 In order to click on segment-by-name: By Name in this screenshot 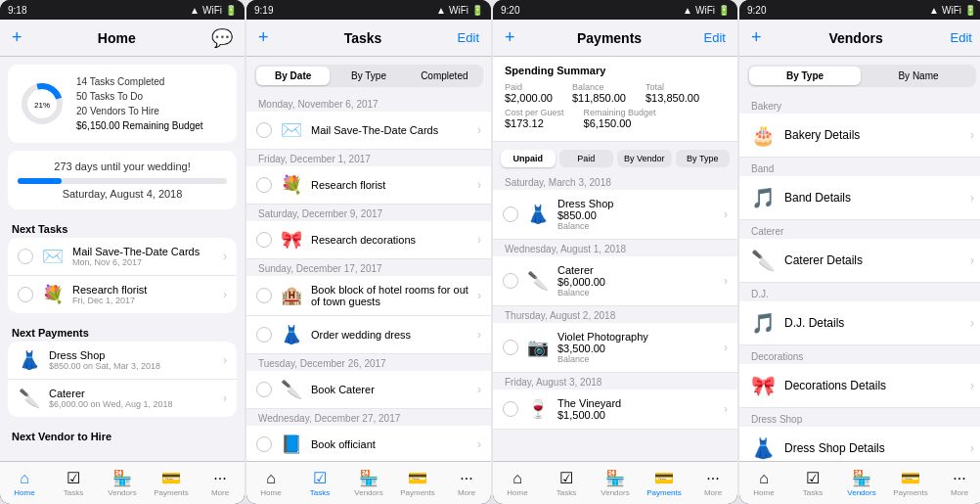, I will do `click(918, 76)`.